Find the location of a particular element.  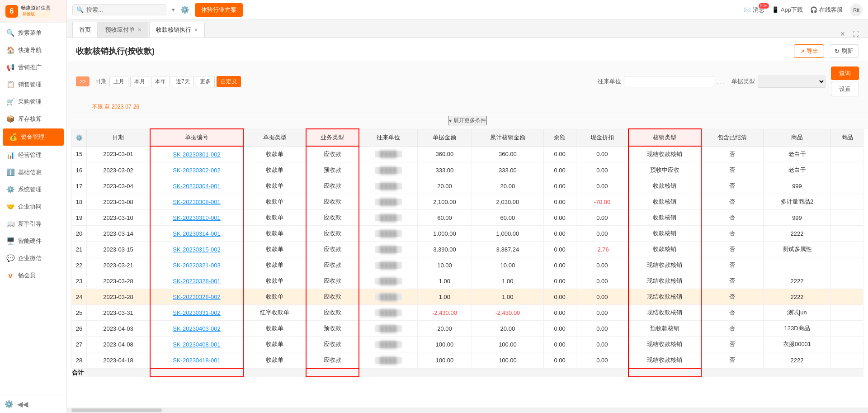

filter-vouchertype-group: 单据类型 收款单 红字收款单 is located at coordinates (778, 81).